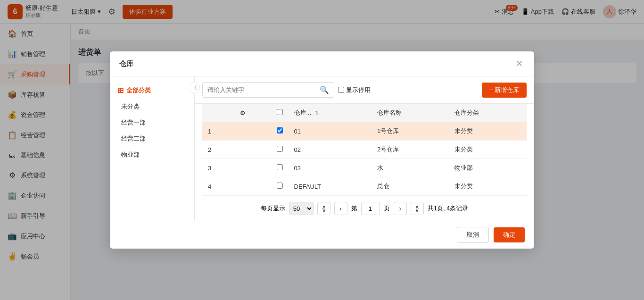  I want to click on category-item-unclassified: 未分类, so click(152, 107).